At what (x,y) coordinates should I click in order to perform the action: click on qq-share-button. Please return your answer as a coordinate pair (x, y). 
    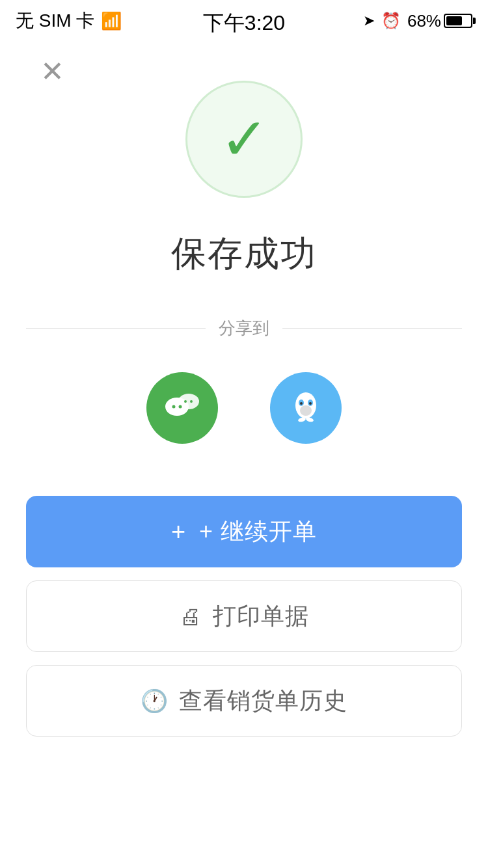
    Looking at the image, I should click on (306, 408).